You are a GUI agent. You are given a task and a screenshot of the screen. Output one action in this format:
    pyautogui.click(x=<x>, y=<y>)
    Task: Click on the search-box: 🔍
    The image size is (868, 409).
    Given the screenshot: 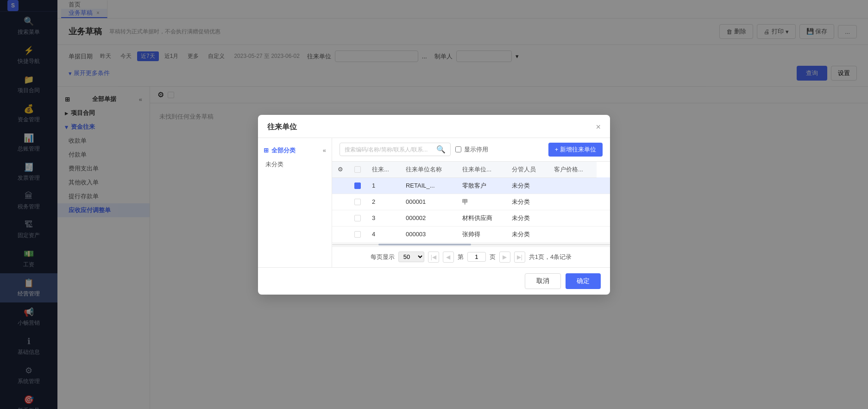 What is the action you would take?
    pyautogui.click(x=395, y=149)
    